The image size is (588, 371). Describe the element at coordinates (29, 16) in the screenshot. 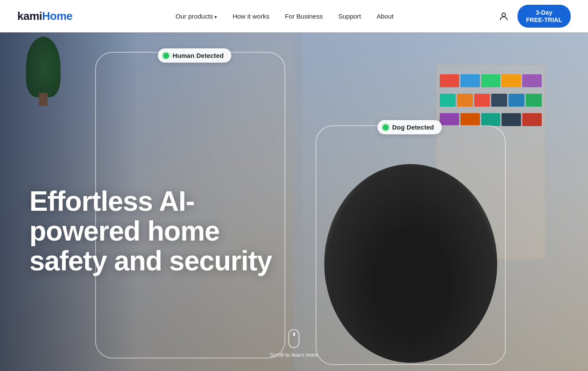

I see `logo-kami: kami` at that location.